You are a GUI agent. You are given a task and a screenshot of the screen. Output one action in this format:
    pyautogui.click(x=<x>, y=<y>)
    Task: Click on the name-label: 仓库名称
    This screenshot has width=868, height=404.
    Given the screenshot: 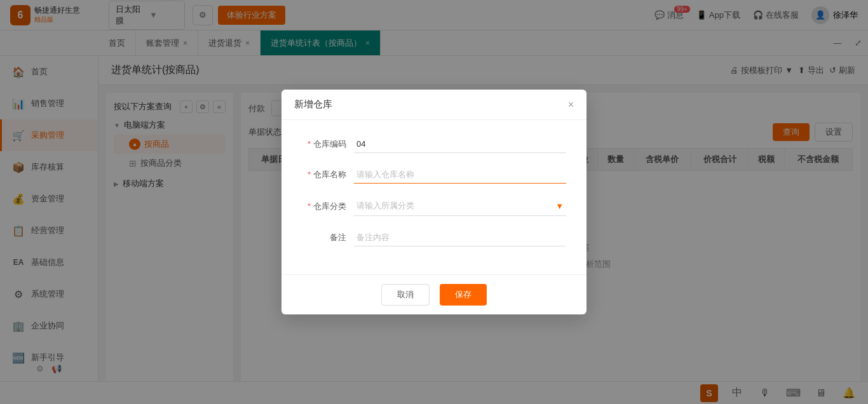 What is the action you would take?
    pyautogui.click(x=324, y=175)
    